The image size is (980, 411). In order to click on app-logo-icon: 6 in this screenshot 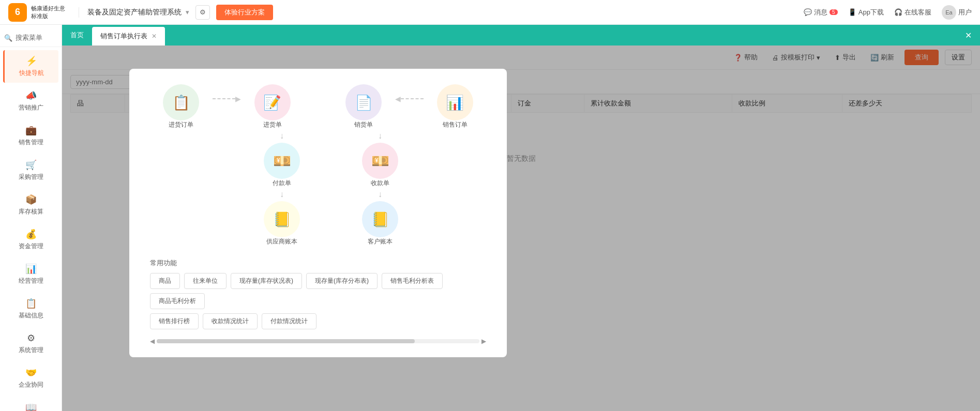, I will do `click(18, 12)`.